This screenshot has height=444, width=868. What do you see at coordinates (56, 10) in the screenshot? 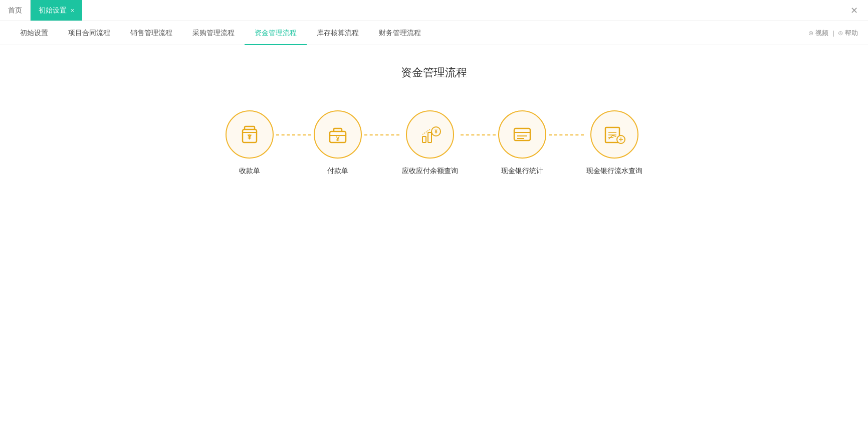
I see `active-tab: 初始设置 ×` at bounding box center [56, 10].